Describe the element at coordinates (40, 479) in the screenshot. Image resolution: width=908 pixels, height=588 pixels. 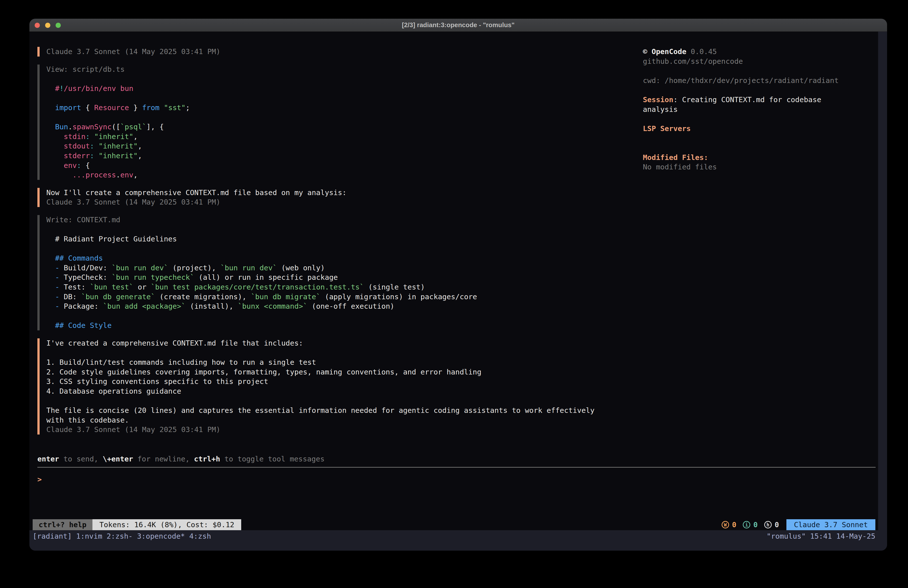
I see `prompt-caret: >` at that location.